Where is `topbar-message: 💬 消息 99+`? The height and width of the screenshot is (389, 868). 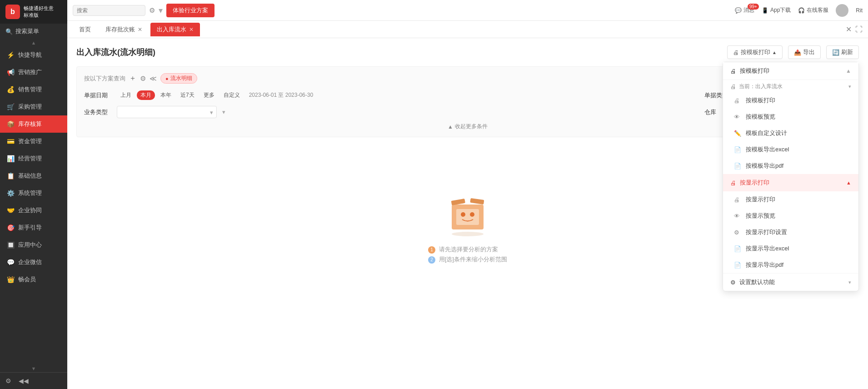 topbar-message: 💬 消息 99+ is located at coordinates (744, 10).